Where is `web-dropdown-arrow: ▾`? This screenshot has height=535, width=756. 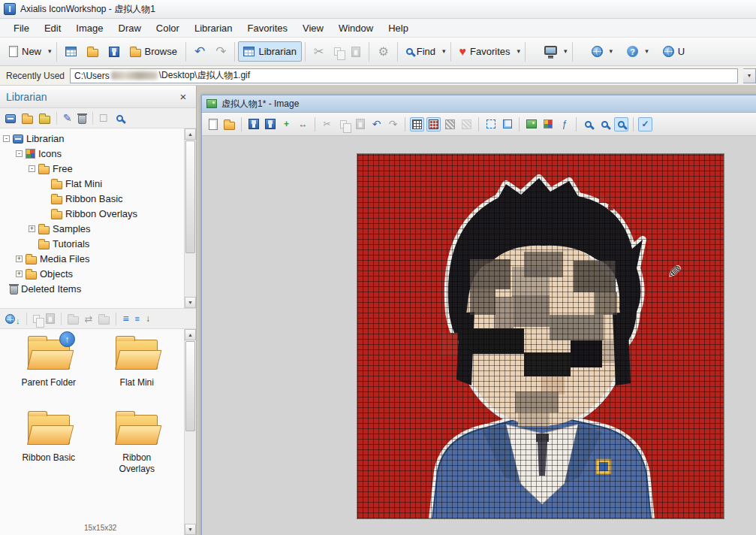 web-dropdown-arrow: ▾ is located at coordinates (611, 51).